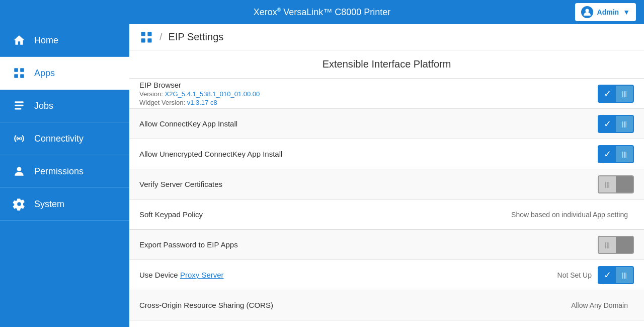  Describe the element at coordinates (19, 139) in the screenshot. I see `connectivity-icon` at that location.